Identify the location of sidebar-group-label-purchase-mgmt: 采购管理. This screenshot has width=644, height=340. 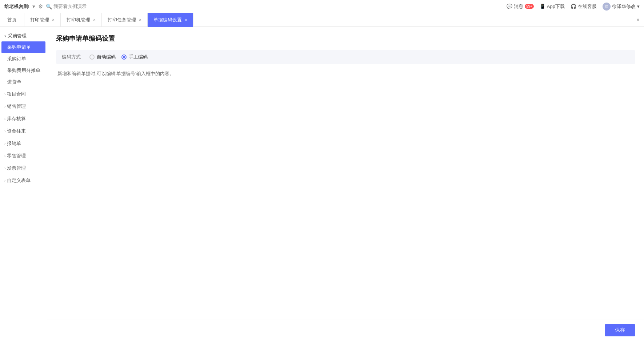
(17, 36).